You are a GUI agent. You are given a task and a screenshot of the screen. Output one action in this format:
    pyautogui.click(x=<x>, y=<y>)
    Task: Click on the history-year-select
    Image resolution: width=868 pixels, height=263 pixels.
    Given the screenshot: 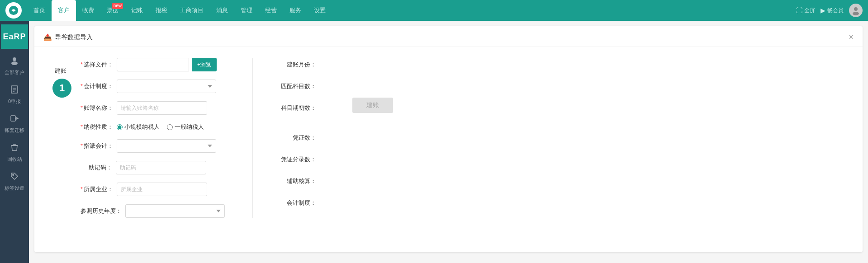 What is the action you would take?
    pyautogui.click(x=175, y=211)
    